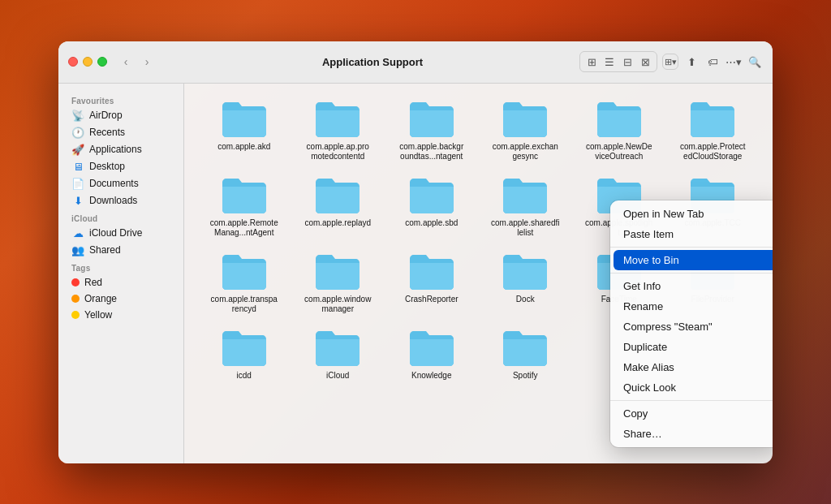 This screenshot has height=504, width=831. Describe the element at coordinates (243, 228) in the screenshot. I see `file-label: com.apple.RemoteManag...ntAgent` at that location.